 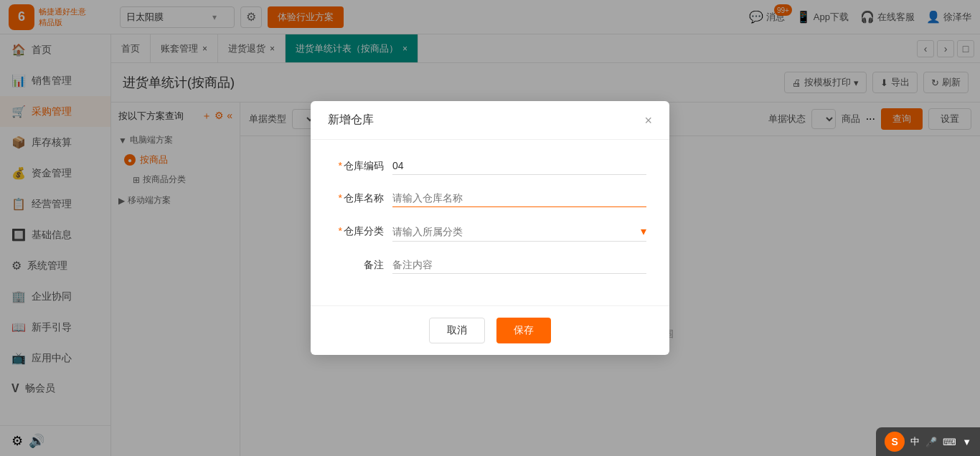 I want to click on cancel-button: 取消, so click(x=457, y=331).